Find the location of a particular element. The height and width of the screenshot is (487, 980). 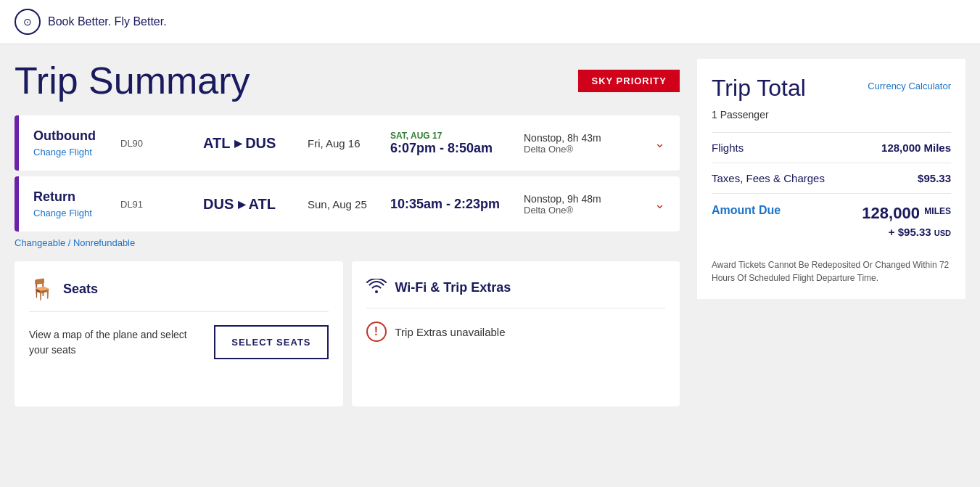

wifi-icon is located at coordinates (376, 287).